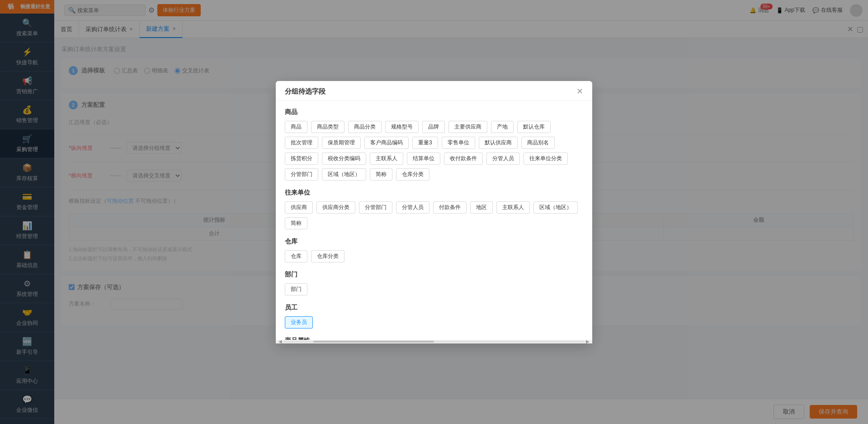 This screenshot has width=868, height=424. What do you see at coordinates (296, 290) in the screenshot?
I see `field-tag-3-0: 部门` at bounding box center [296, 290].